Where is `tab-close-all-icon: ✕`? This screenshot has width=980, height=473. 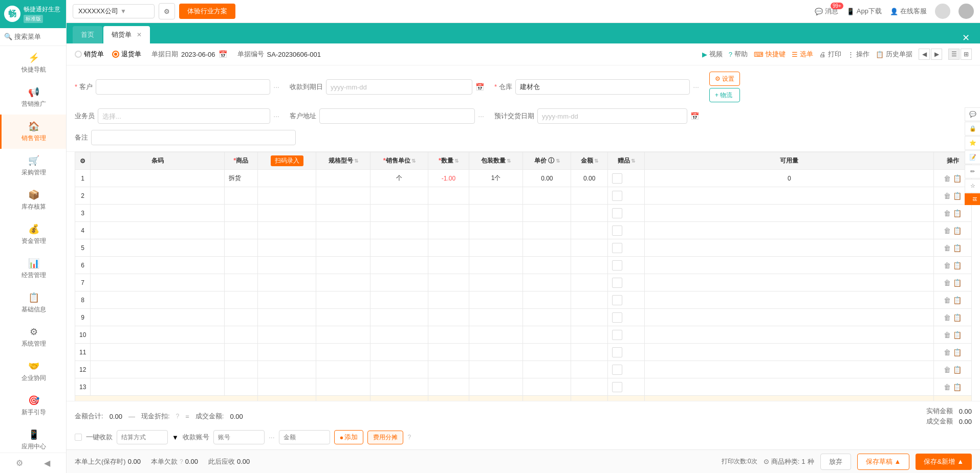 tab-close-all-icon: ✕ is located at coordinates (966, 38).